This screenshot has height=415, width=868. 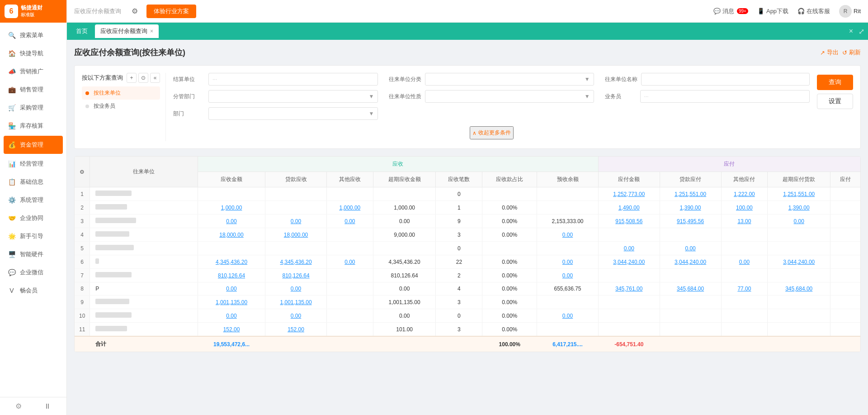 What do you see at coordinates (33, 164) in the screenshot?
I see `sidebar-item-operation: 📊 经营管理` at bounding box center [33, 164].